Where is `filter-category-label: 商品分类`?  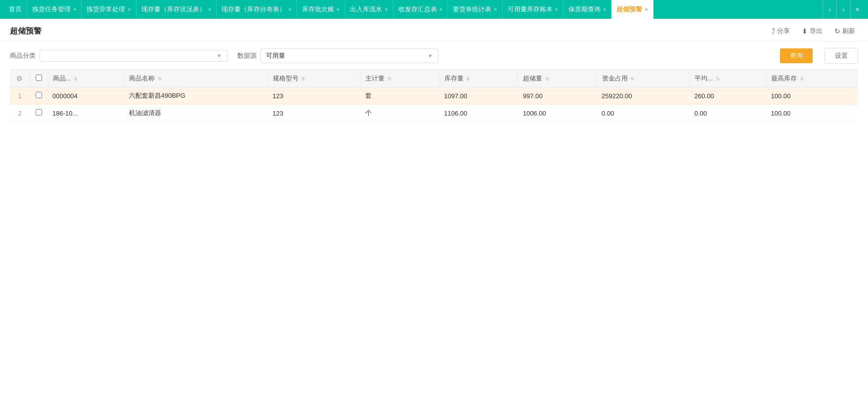
filter-category-label: 商品分类 is located at coordinates (23, 56).